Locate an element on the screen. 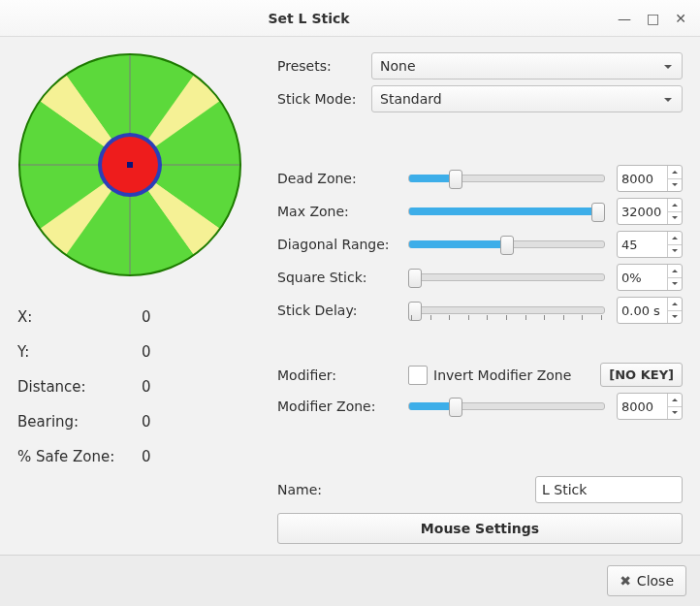 The width and height of the screenshot is (700, 606). close-icon: ✕ is located at coordinates (681, 18).